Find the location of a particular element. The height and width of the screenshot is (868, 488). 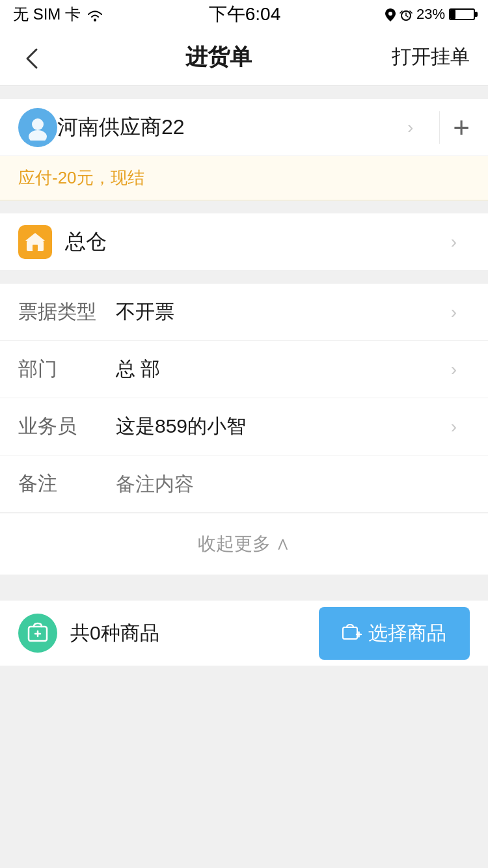

battery-icon is located at coordinates (462, 14).